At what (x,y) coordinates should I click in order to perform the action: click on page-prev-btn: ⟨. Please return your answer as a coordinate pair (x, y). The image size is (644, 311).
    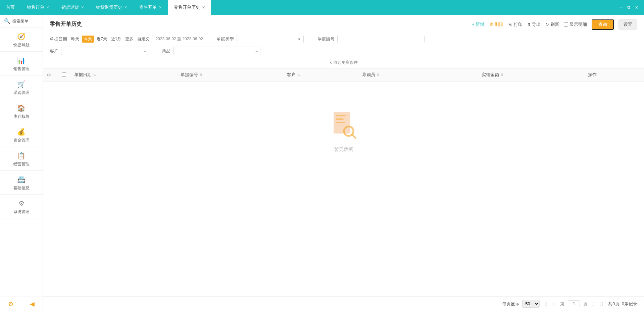
    Looking at the image, I should click on (554, 304).